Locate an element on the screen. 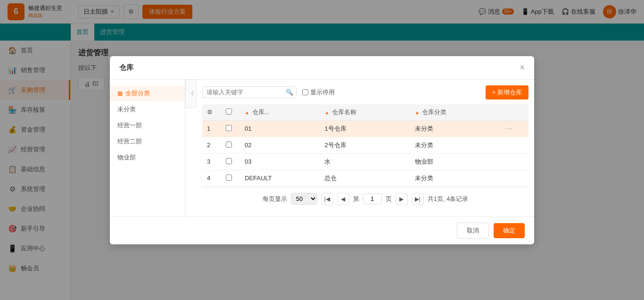 This screenshot has width=644, height=300. table-toolbar: 🔍 显示停用 + 新增仓库 is located at coordinates (365, 92).